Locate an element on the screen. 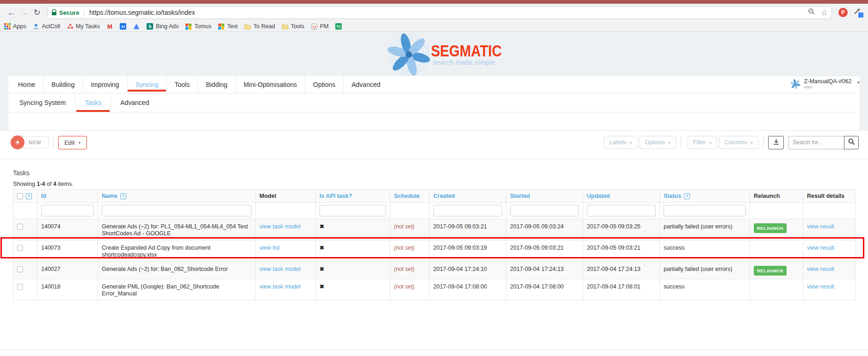 The width and height of the screenshot is (868, 356). filter-input-created is located at coordinates (468, 211).